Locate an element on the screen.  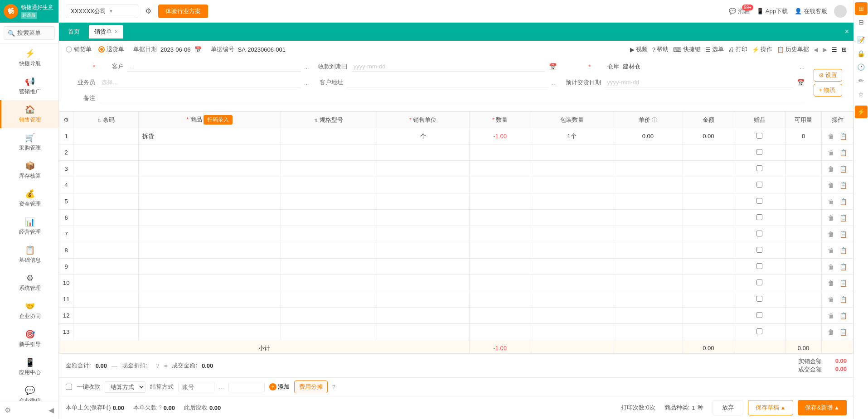
notes-input is located at coordinates (451, 98).